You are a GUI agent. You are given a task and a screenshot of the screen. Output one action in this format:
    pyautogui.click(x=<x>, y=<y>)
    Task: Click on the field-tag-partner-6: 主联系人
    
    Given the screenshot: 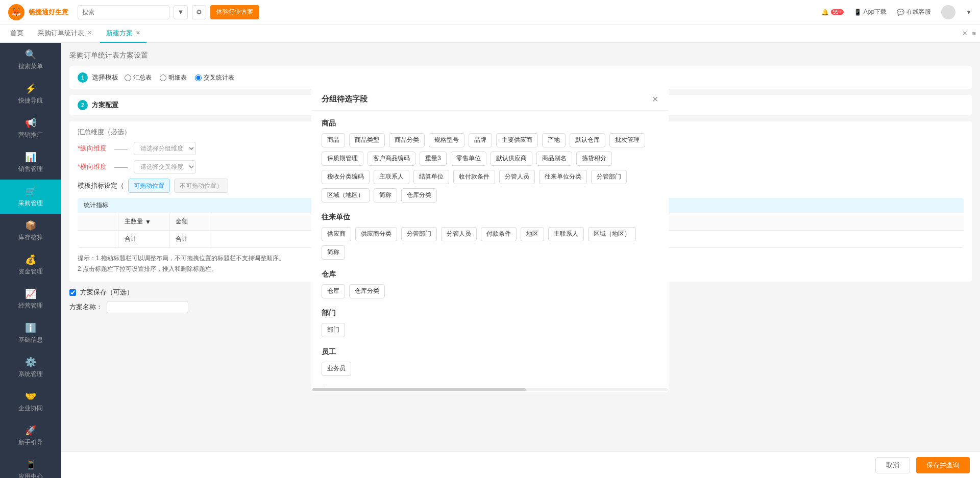 What is the action you would take?
    pyautogui.click(x=566, y=234)
    